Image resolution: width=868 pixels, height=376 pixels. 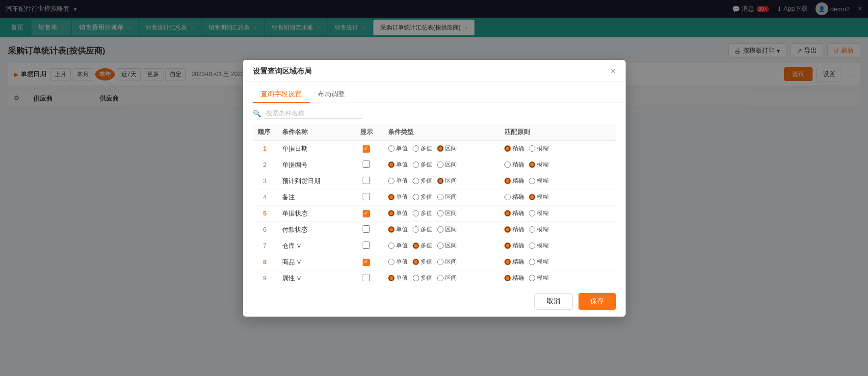 I want to click on col-head-match: 匹配原则, so click(x=557, y=133).